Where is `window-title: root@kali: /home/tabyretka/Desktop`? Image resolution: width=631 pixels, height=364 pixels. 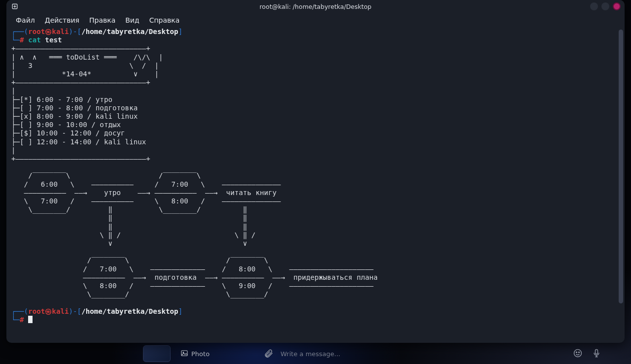 window-title: root@kali: /home/tabyretka/Desktop is located at coordinates (316, 7).